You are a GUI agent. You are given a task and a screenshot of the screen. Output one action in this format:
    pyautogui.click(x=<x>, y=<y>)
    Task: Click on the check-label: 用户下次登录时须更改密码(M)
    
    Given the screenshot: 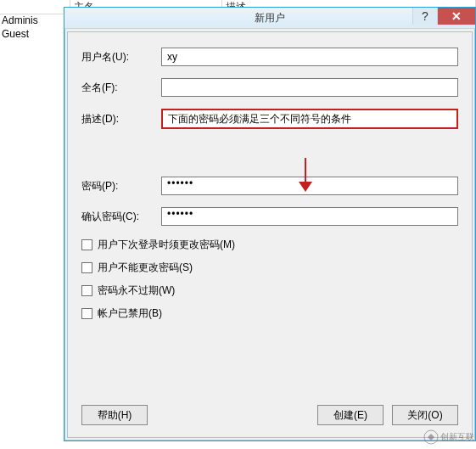 What is the action you would take?
    pyautogui.click(x=166, y=244)
    